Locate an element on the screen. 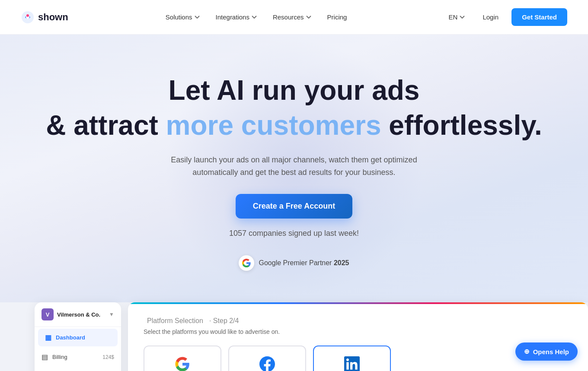  progress-bar is located at coordinates (358, 303).